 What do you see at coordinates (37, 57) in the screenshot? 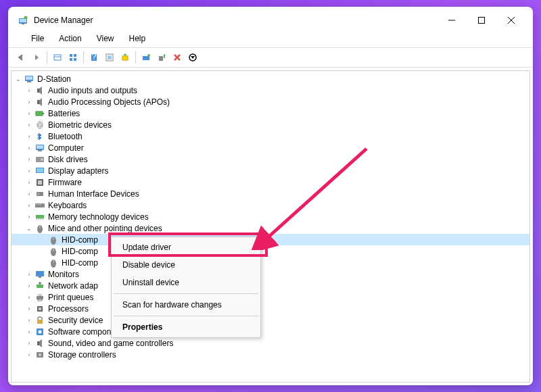
I see `forward-button` at bounding box center [37, 57].